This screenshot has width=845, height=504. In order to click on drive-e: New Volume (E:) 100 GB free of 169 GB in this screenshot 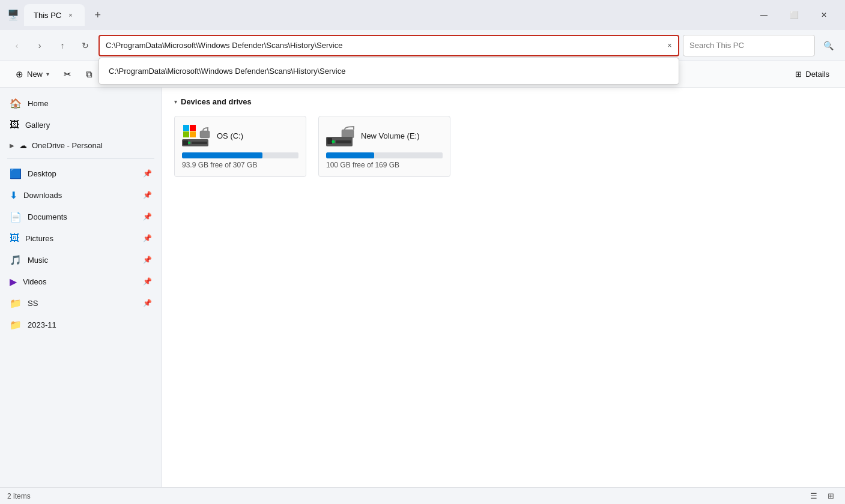, I will do `click(384, 146)`.